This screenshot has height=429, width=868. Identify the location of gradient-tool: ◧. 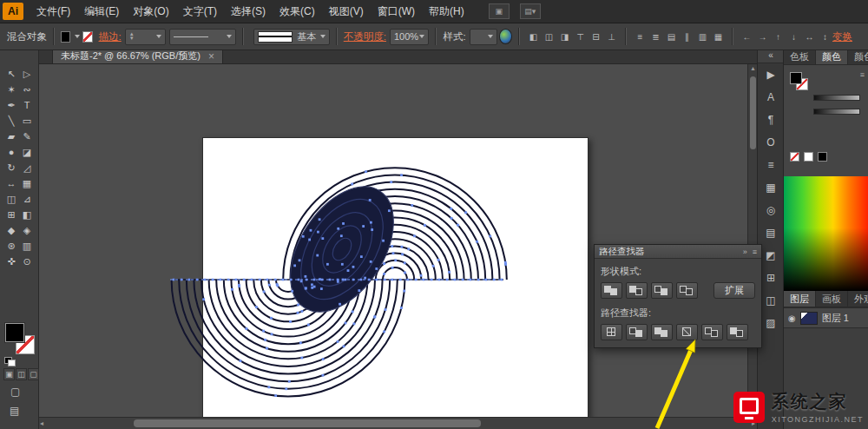
(27, 214).